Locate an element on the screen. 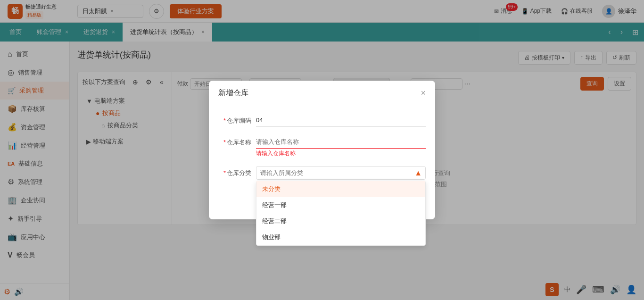 The width and height of the screenshot is (644, 300). warehouse-name-wrap: 请输入仓库名称 is located at coordinates (341, 146).